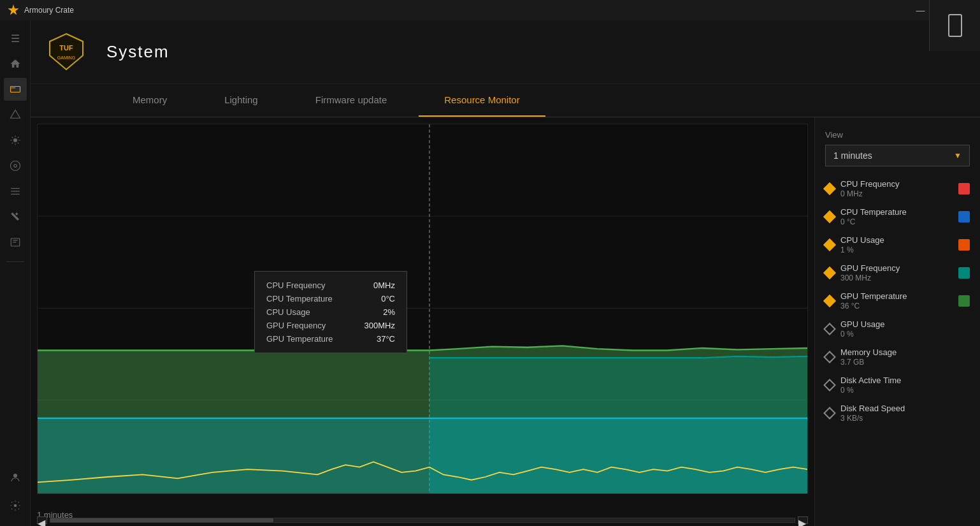 The width and height of the screenshot is (980, 526). Describe the element at coordinates (955, 36) in the screenshot. I see `corner-widget` at that location.